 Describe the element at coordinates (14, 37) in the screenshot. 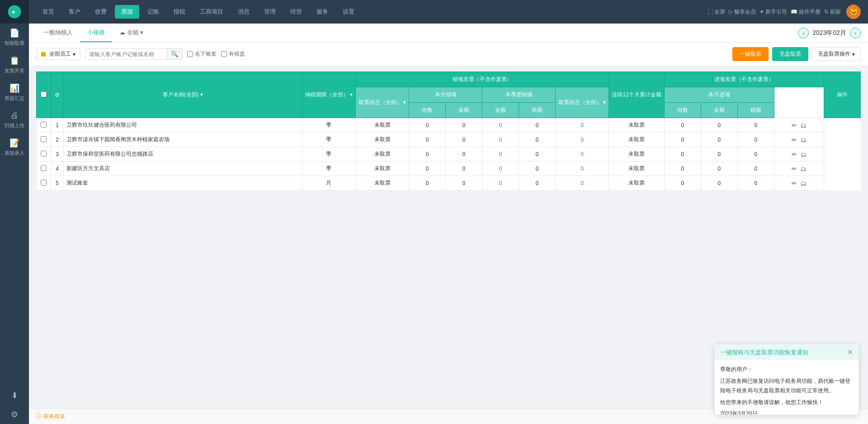

I see `sidebar-item-zhideng: 📄 智能取票` at that location.